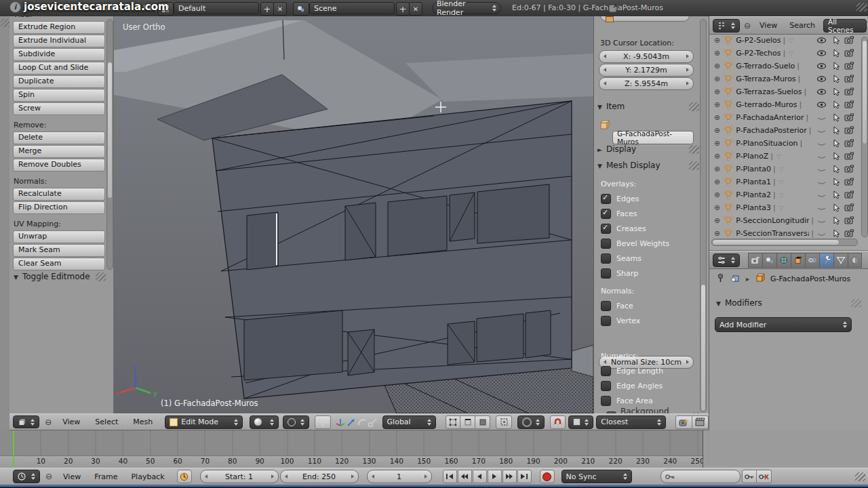 The image size is (868, 488). Describe the element at coordinates (267, 9) in the screenshot. I see `add-layout-button` at that location.